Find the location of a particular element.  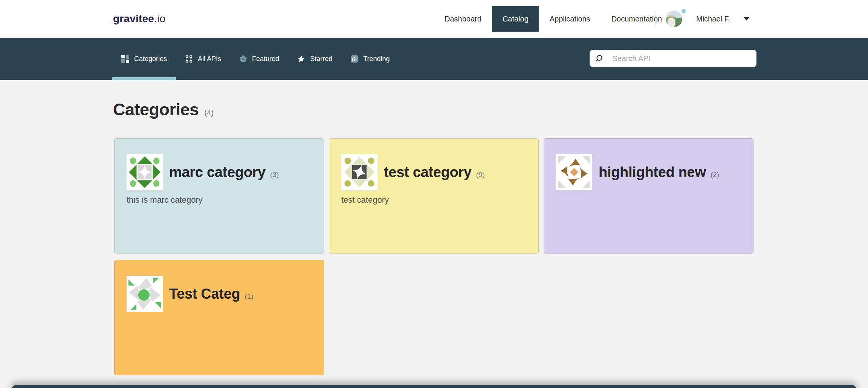

identicon-green-star is located at coordinates (145, 172).